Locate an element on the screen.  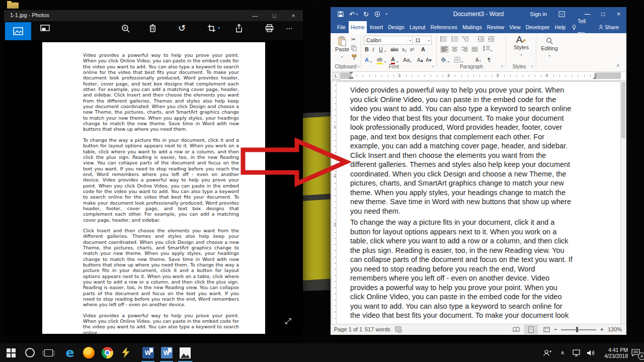
font-color-button: A is located at coordinates (393, 60).